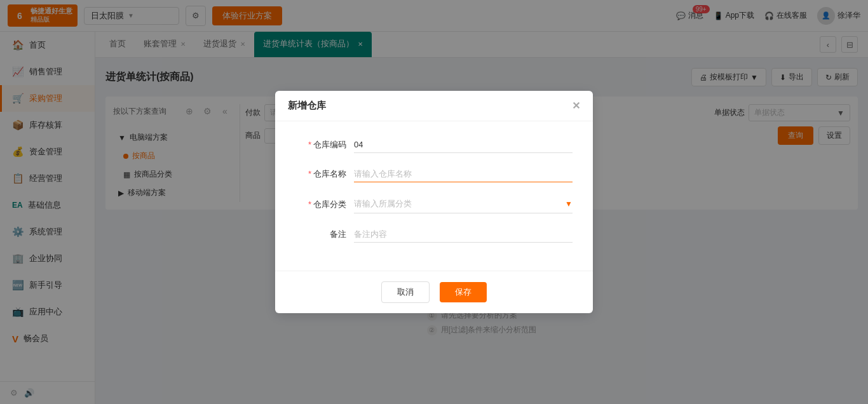 Image resolution: width=868 pixels, height=404 pixels. I want to click on remark-input, so click(463, 234).